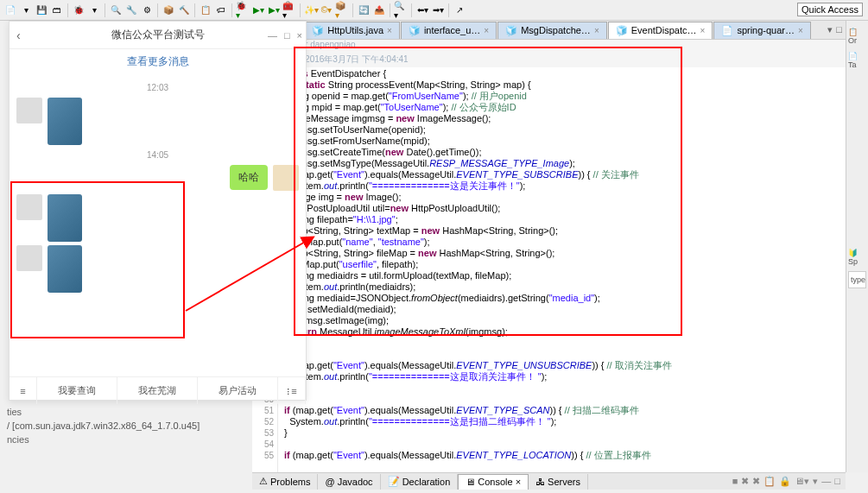  I want to click on toolbar-icon: 📦, so click(168, 10).